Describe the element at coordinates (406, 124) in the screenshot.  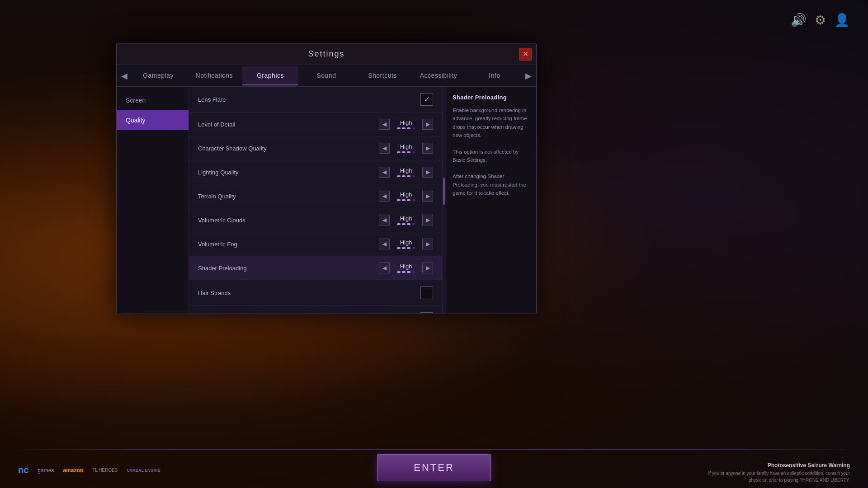
I see `slider-value-block-level-of-detail: High` at that location.